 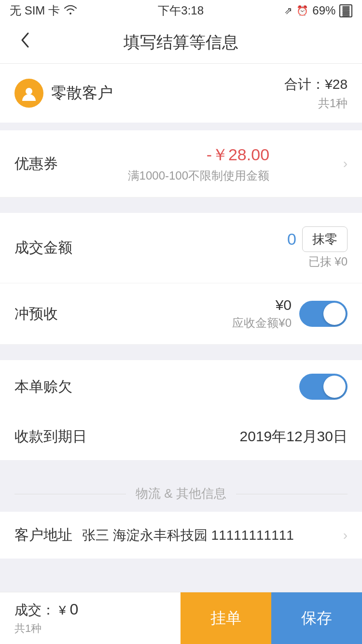 I want to click on deal-amount-right: 0 抹零 已抹 ¥0, so click(x=318, y=248).